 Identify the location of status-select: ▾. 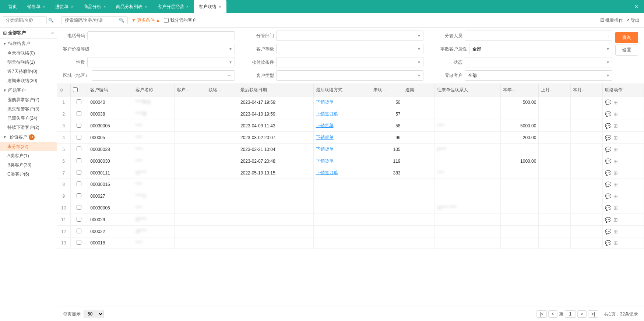
(538, 62).